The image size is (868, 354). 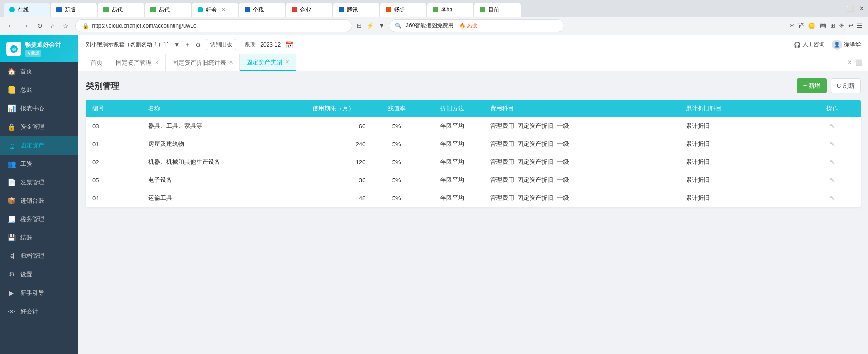 What do you see at coordinates (309, 10) in the screenshot?
I see `browser-tab-7: 企业` at bounding box center [309, 10].